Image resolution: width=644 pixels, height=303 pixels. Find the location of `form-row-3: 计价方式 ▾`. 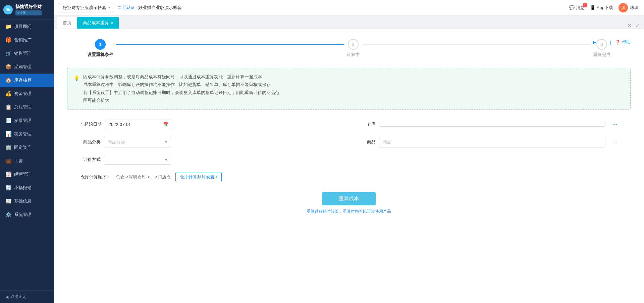

form-row-3: 计价方式 ▾ is located at coordinates (349, 160).